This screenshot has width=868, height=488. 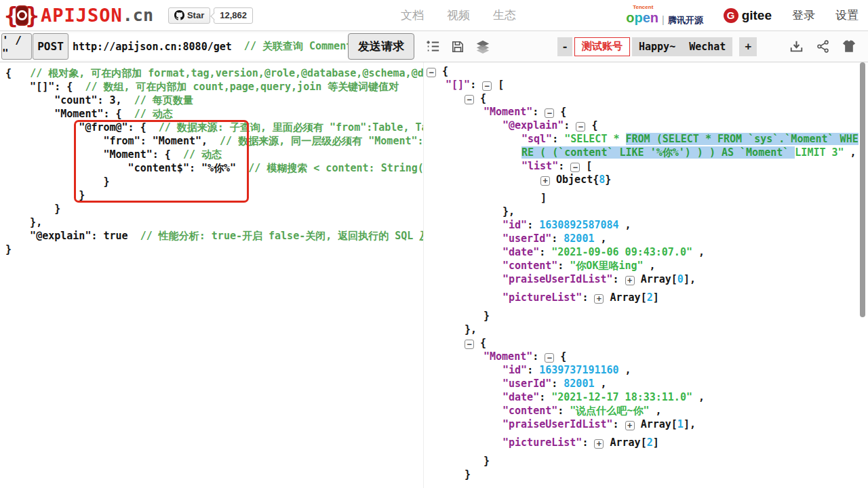 I want to click on settings-link: 设置, so click(x=847, y=15).